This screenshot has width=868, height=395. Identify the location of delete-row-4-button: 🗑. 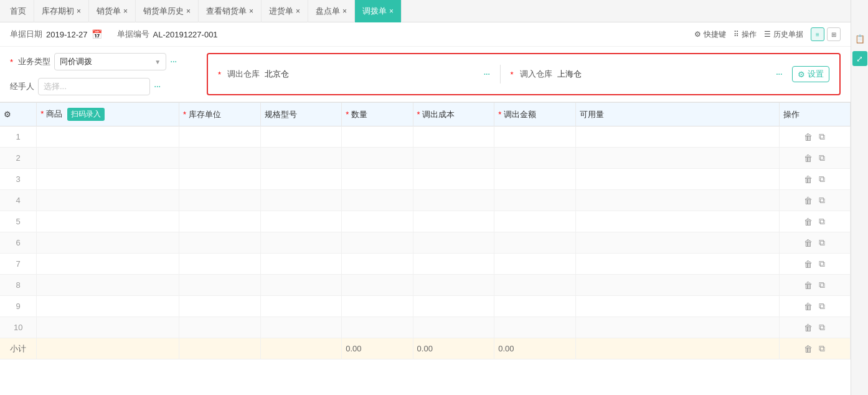
(808, 201).